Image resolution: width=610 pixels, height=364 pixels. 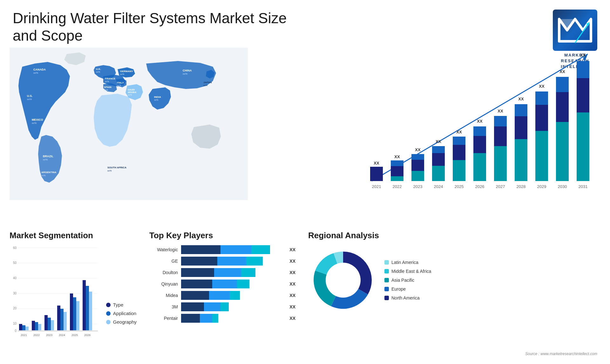 I want to click on seg-bars: 60 50 40 30 20 10 0, so click(x=55, y=290).